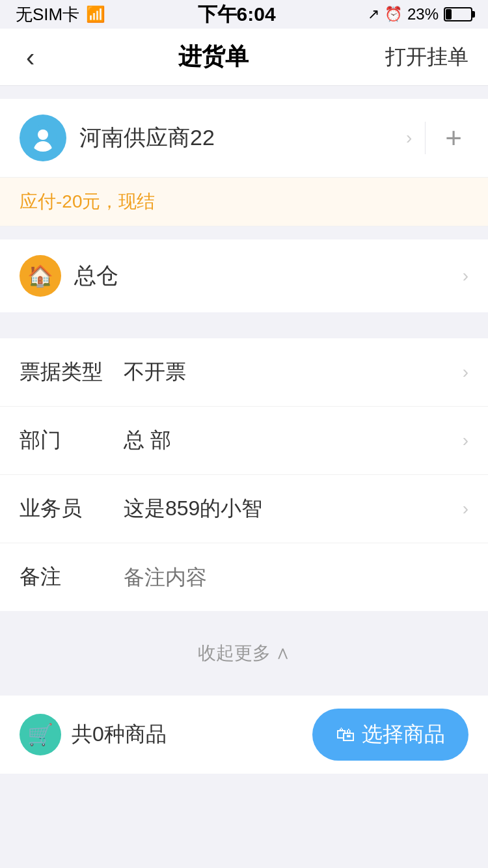  What do you see at coordinates (30, 57) in the screenshot?
I see `back-button: ‹` at bounding box center [30, 57].